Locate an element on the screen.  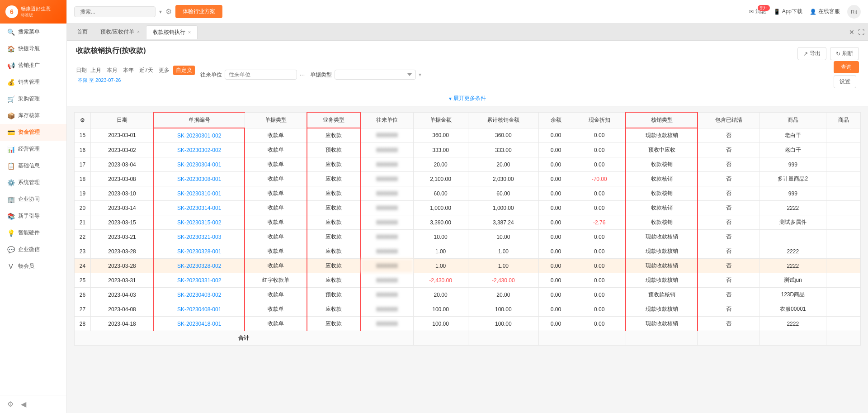
tab-home: 首页 is located at coordinates (82, 32).